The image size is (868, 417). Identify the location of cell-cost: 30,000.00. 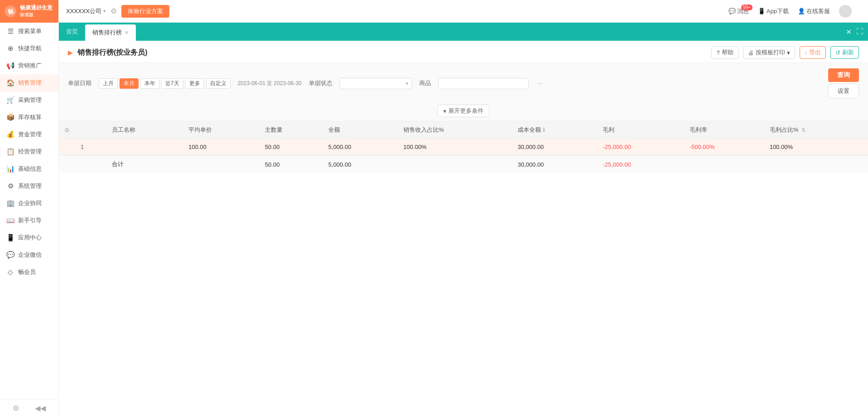
(555, 148).